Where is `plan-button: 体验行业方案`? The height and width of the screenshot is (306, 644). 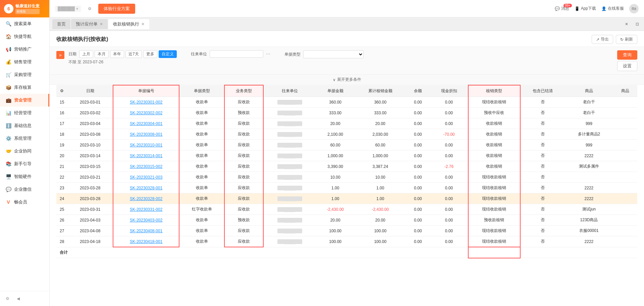 plan-button: 体验行业方案 is located at coordinates (117, 9).